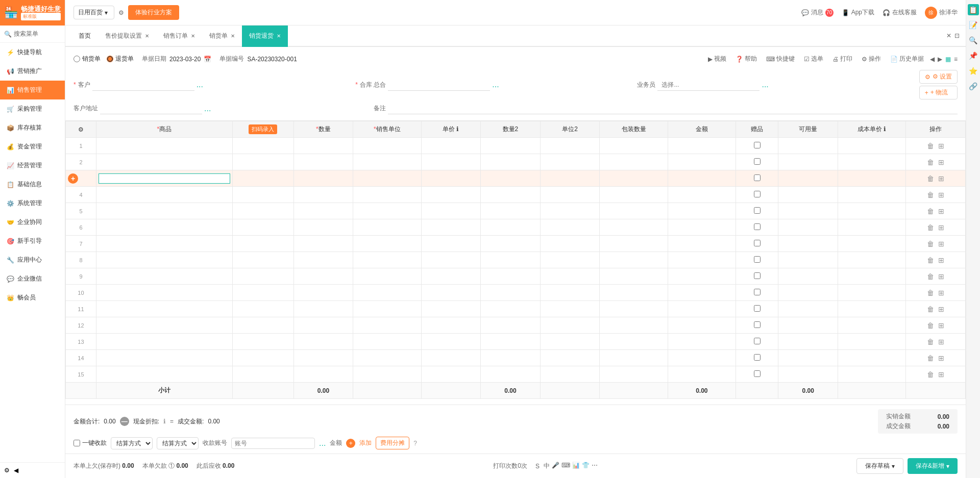 The height and width of the screenshot is (478, 980). I want to click on sidebar-item-inventory: 📦 库存核算, so click(33, 128).